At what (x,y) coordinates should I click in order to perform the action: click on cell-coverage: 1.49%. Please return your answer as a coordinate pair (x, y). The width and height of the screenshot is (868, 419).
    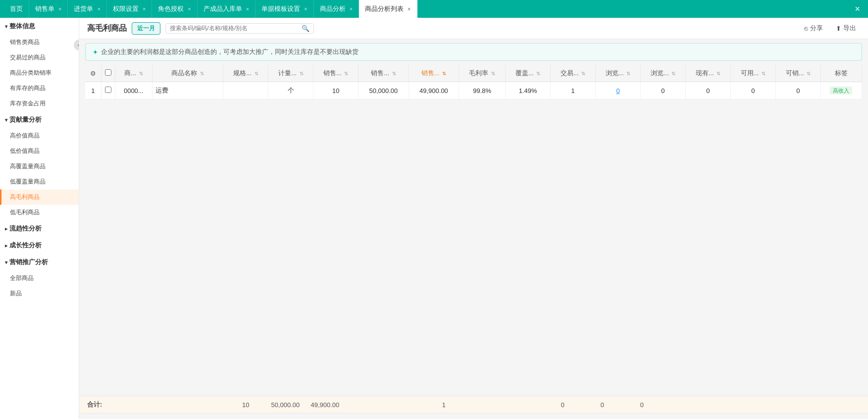
    Looking at the image, I should click on (528, 91).